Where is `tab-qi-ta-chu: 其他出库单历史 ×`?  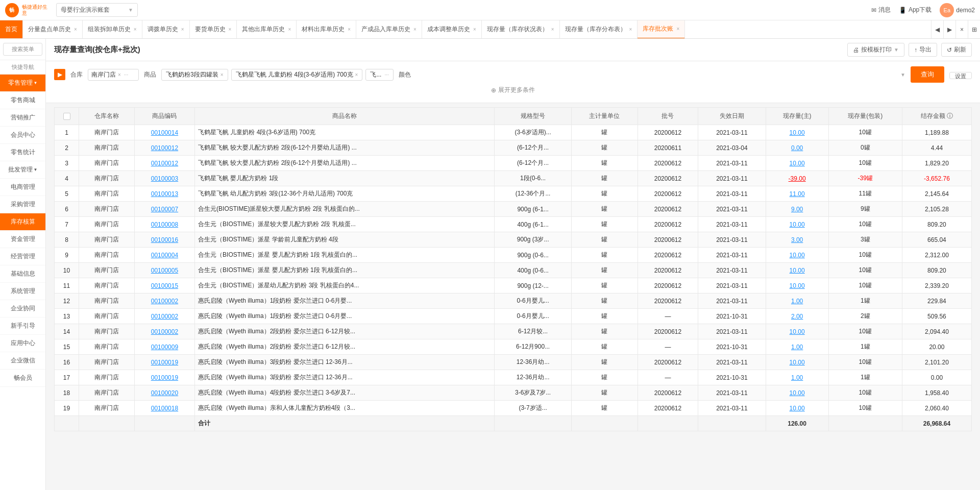
tab-qi-ta-chu: 其他出库单历史 × is located at coordinates (266, 30).